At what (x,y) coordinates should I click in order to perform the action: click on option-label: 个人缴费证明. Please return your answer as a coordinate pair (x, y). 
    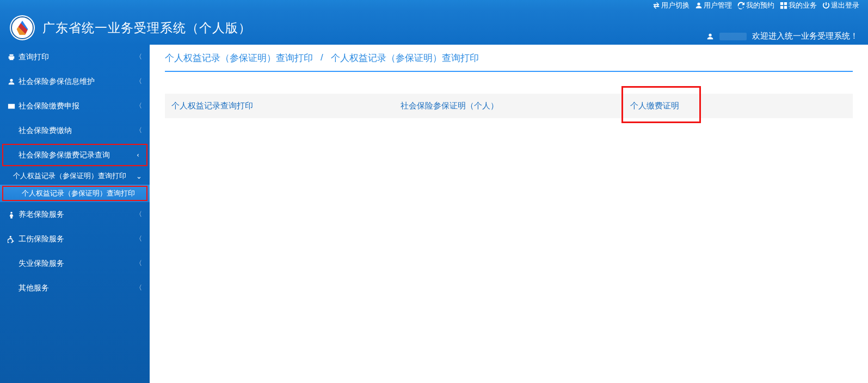
    Looking at the image, I should click on (655, 106).